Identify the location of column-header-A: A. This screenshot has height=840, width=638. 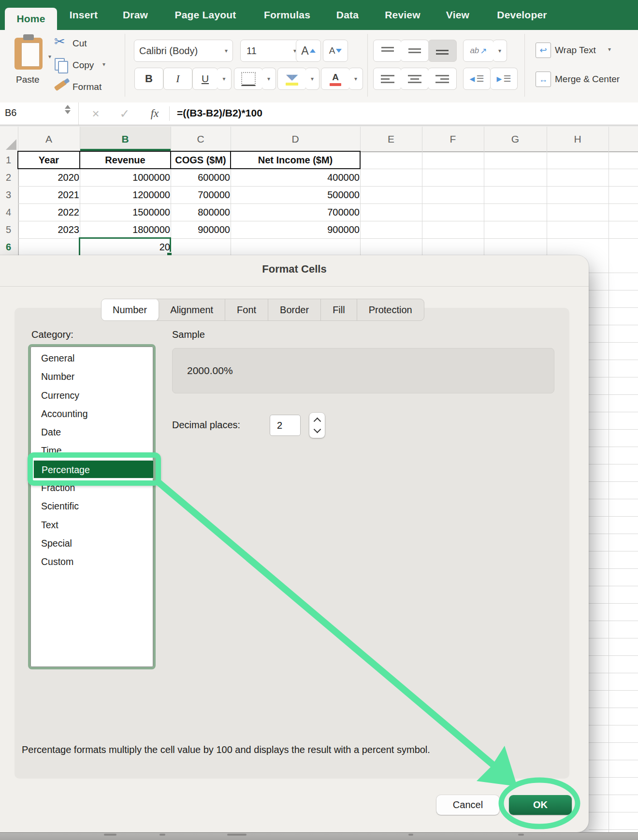
(49, 139).